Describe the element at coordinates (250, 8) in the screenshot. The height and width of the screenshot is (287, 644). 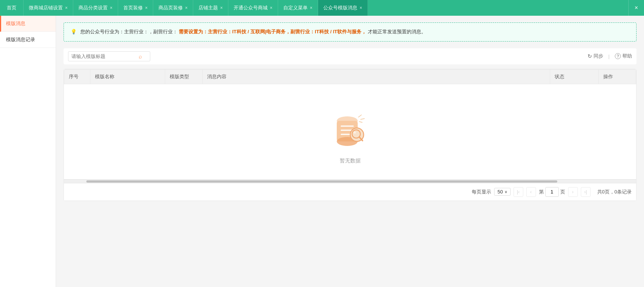
I see `tab-openstore-label: 开通公众号商城` at that location.